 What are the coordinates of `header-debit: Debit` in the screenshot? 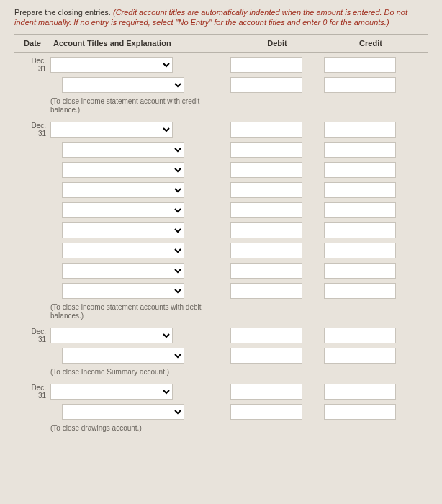 It's located at (277, 43).